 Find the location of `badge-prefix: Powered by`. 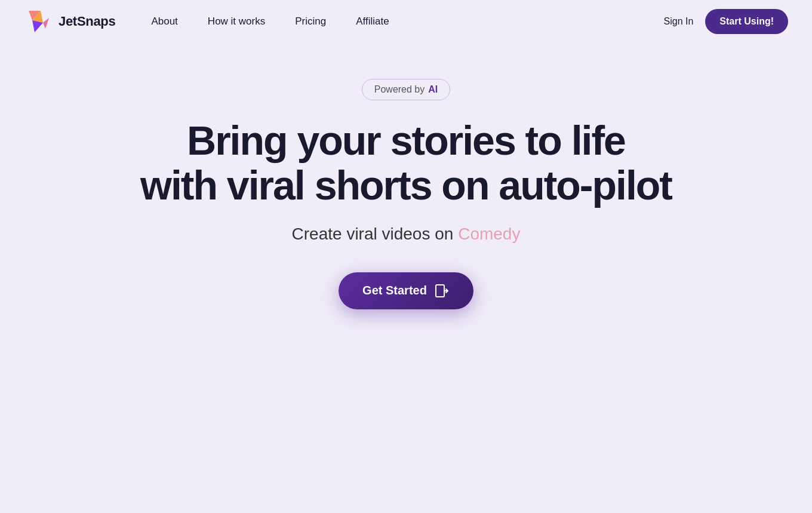

badge-prefix: Powered by is located at coordinates (400, 90).